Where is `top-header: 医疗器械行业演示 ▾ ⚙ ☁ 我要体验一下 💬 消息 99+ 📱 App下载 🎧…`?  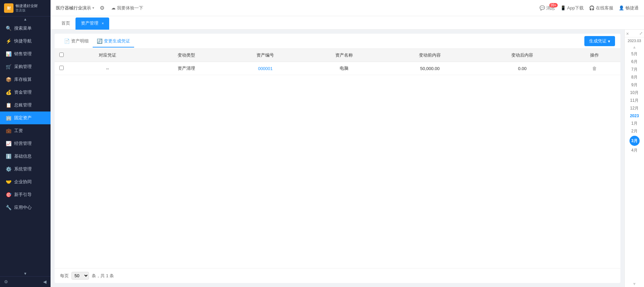
top-header: 医疗器械行业演示 ▾ ⚙ ☁ 我要体验一下 💬 消息 99+ 📱 App下载 🎧… is located at coordinates (347, 8).